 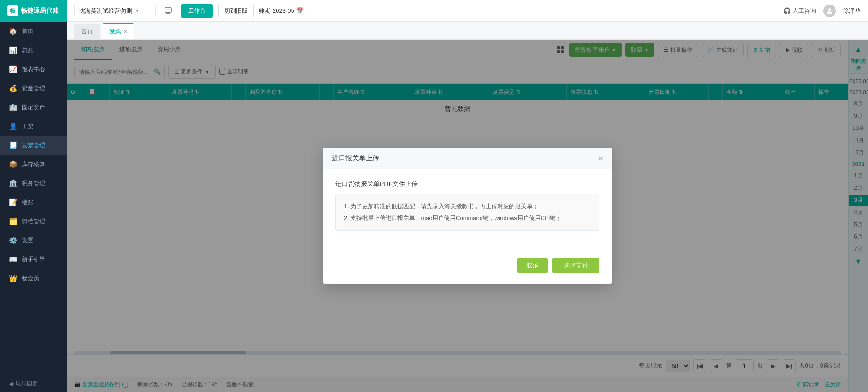 I want to click on sidebar-item-funds: 💰 资金管理, so click(x=33, y=88).